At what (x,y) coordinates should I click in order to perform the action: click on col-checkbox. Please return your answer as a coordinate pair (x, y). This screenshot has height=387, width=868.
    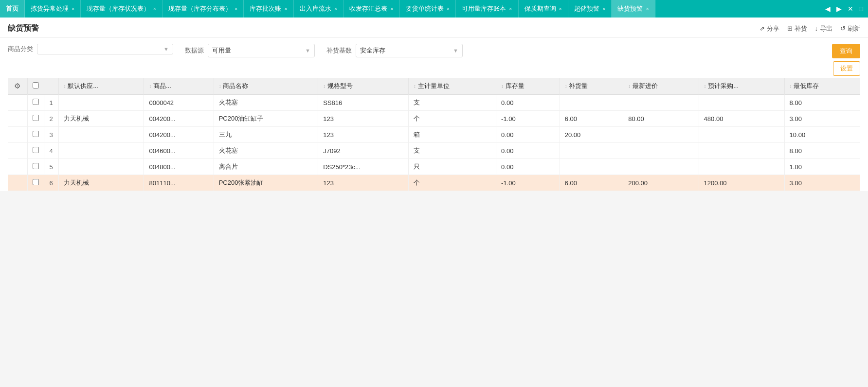
    Looking at the image, I should click on (36, 87).